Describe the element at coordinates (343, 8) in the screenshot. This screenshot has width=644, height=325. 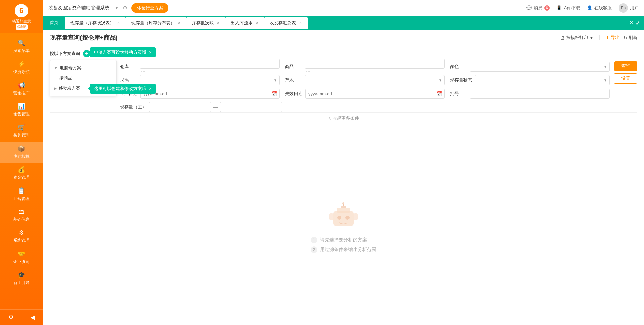
I see `top-header: 装备及固定资产辅助管理系统 ▼ ⚙ 体验行业方案 💬 消息 6 📱 App下载 …` at that location.